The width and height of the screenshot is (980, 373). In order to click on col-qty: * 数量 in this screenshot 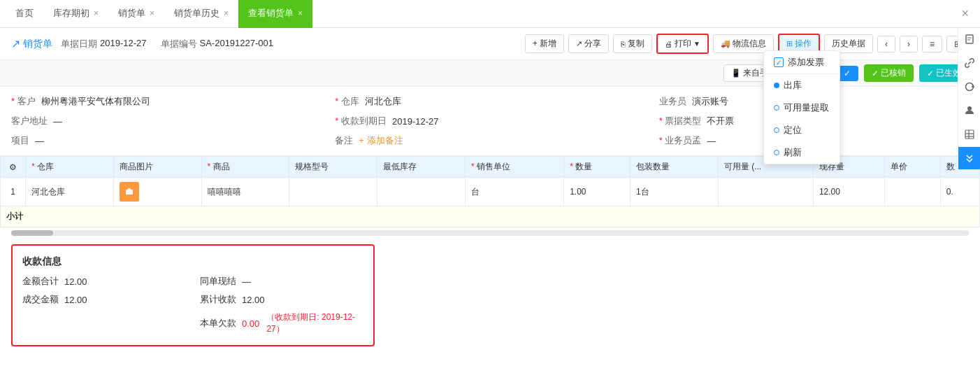, I will do `click(597, 167)`.